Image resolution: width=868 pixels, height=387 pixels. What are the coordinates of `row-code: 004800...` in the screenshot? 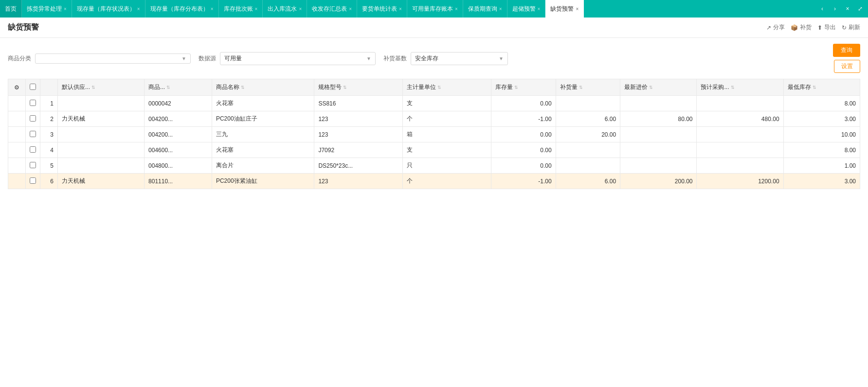 It's located at (178, 166).